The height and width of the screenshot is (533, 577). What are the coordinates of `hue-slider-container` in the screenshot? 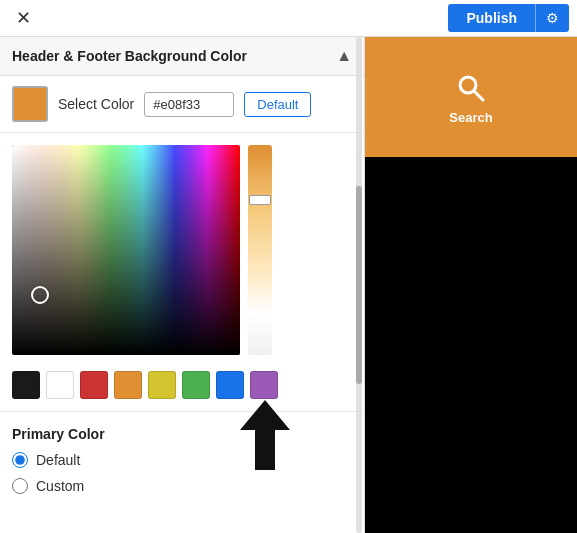 It's located at (260, 250).